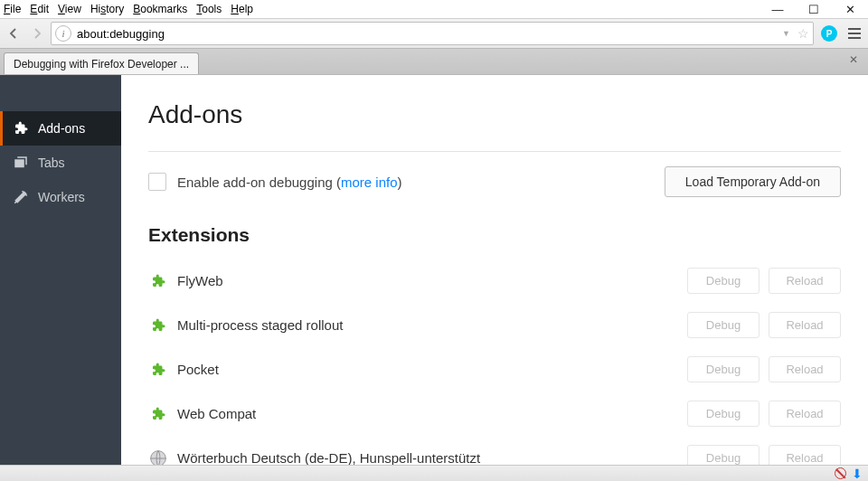  Describe the element at coordinates (814, 9) in the screenshot. I see `maximize-button: ☐` at that location.